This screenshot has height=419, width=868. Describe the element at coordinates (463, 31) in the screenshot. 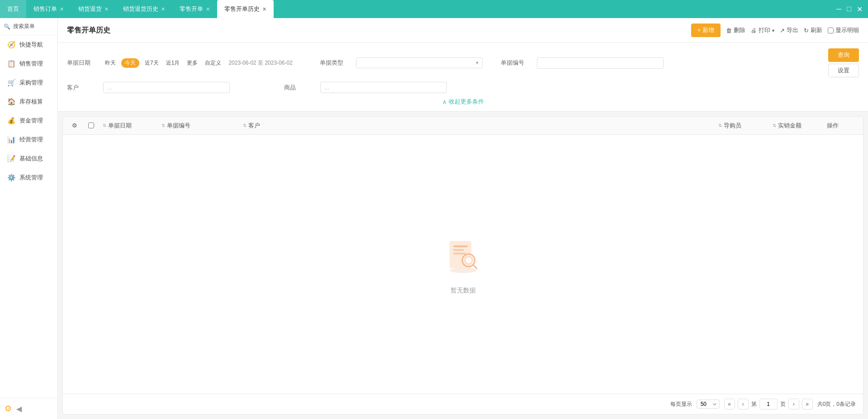

I see `page-header: 零售开单历史 + 新增 🗑 删除 🖨 打印 ▾ ↗ 导出` at that location.